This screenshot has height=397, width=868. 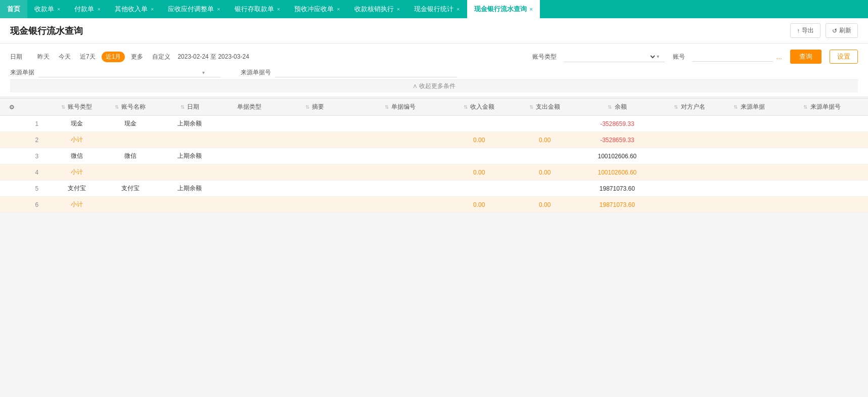 I want to click on date-more: 更多, so click(x=137, y=57).